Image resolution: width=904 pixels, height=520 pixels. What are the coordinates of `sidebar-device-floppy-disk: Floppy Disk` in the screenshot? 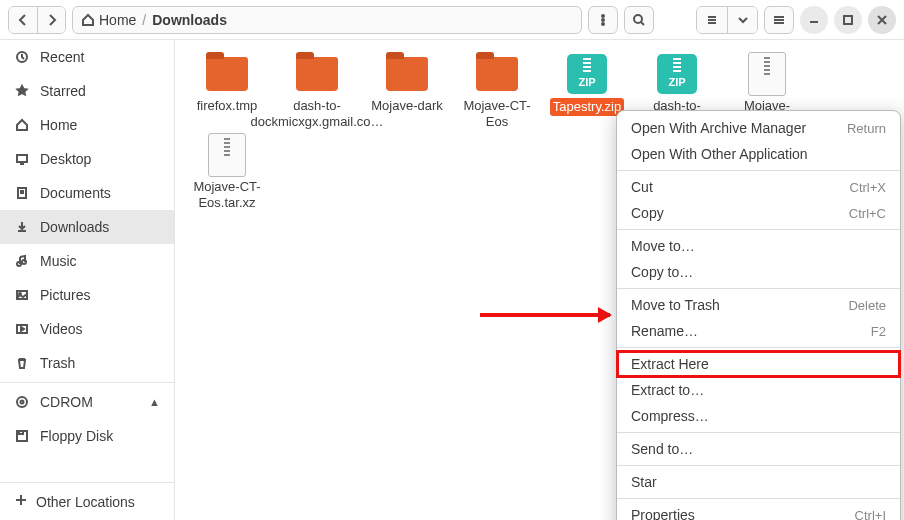 It's located at (87, 436).